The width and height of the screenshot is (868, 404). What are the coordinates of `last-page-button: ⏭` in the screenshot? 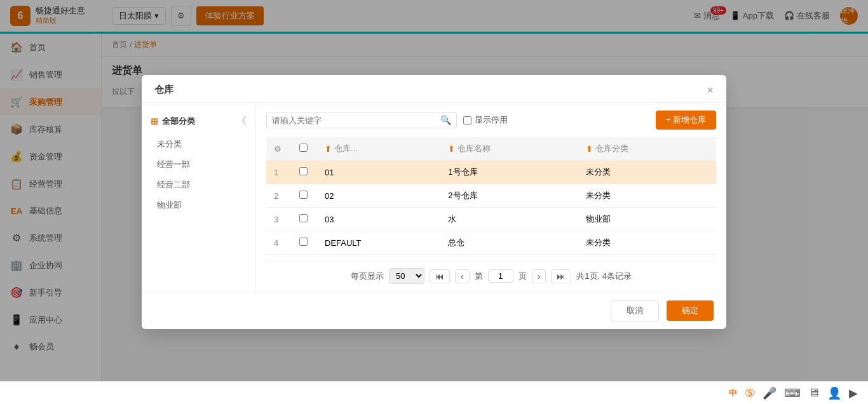 It's located at (561, 276).